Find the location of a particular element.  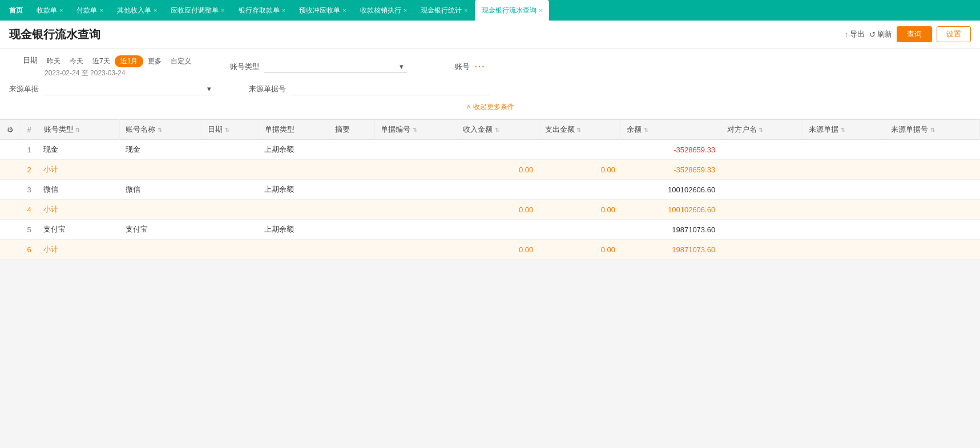

col-account-name: 账号名称 ⇅ is located at coordinates (161, 130).